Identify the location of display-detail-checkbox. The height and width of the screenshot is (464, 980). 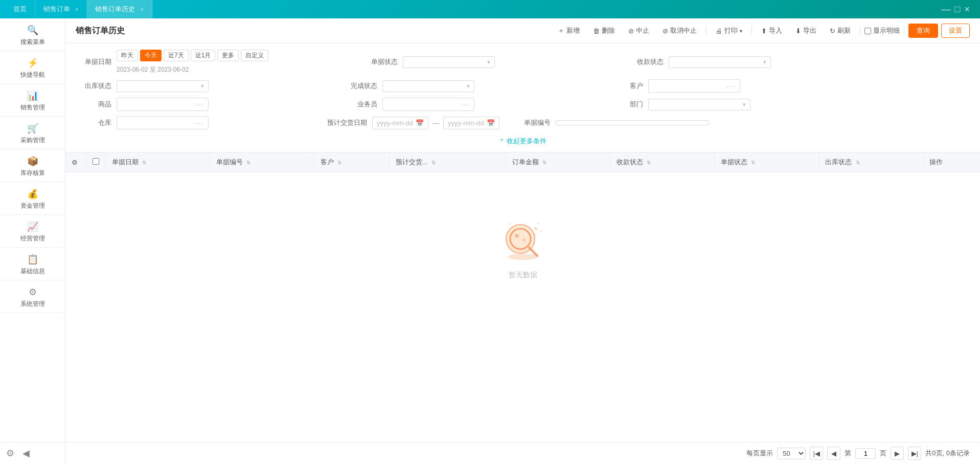
(868, 31).